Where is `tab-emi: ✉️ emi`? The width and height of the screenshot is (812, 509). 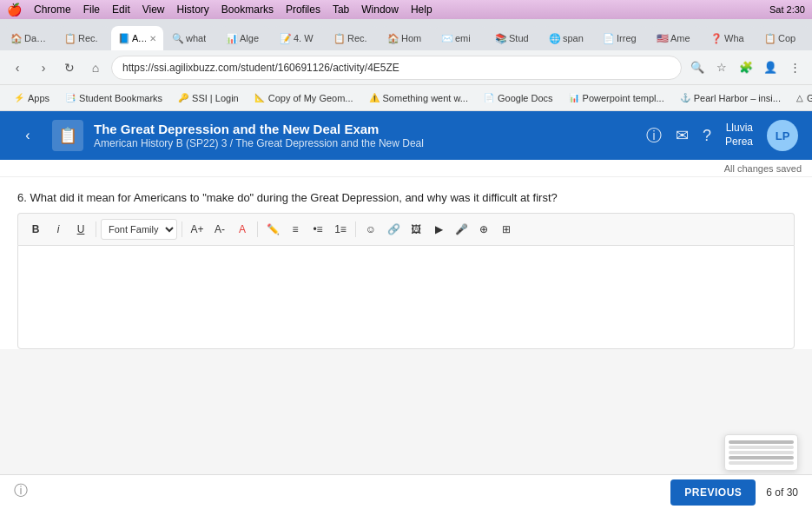
tab-emi: ✉️ emi is located at coordinates (460, 38).